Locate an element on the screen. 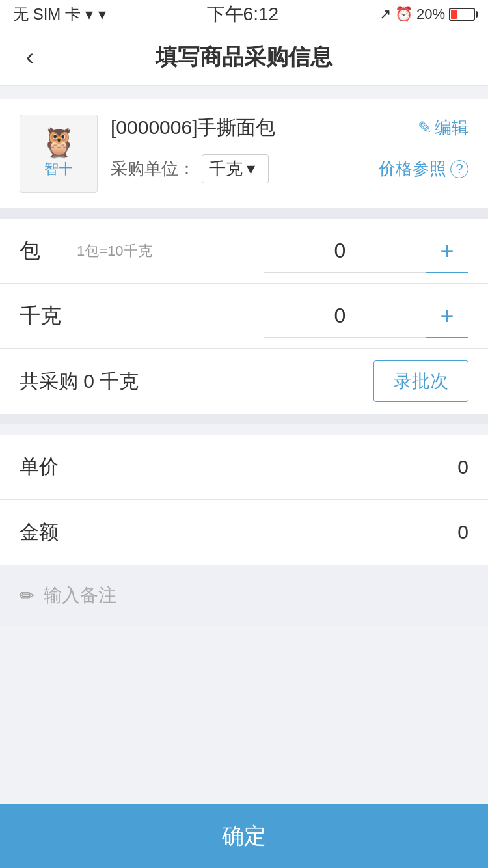 The image size is (488, 868). status-right: ↗ ⏰ 20% is located at coordinates (427, 14).